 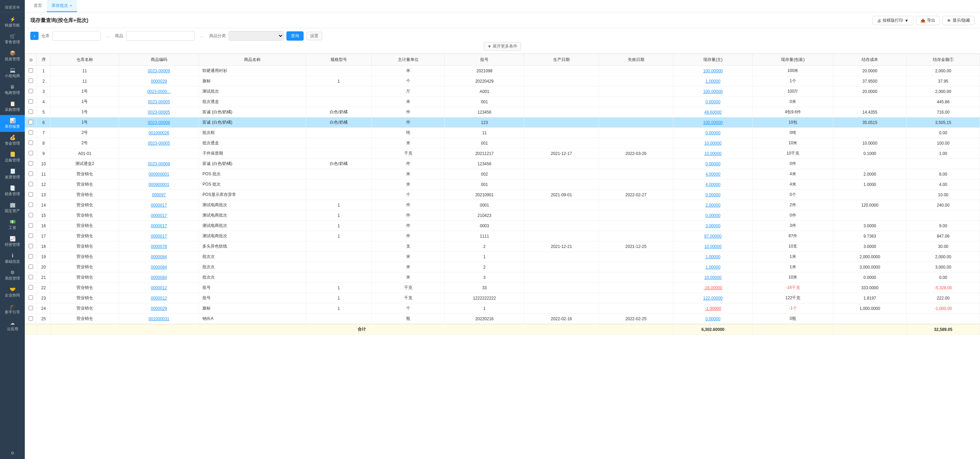 What do you see at coordinates (159, 133) in the screenshot?
I see `row-product-code: 001000026` at bounding box center [159, 133].